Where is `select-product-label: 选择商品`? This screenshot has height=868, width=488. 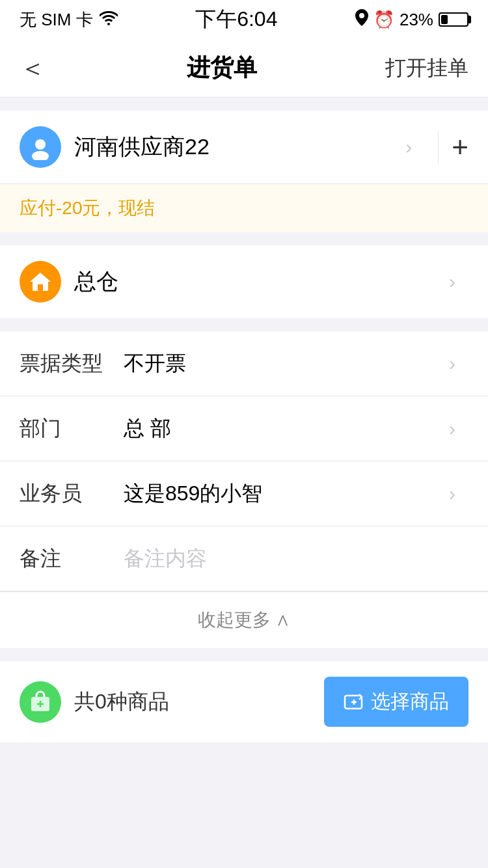
select-product-label: 选择商品 is located at coordinates (410, 701).